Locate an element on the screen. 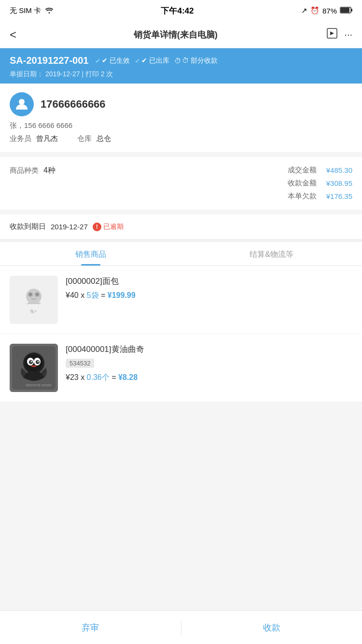 The image size is (362, 644). category-value: 4种 is located at coordinates (49, 171).